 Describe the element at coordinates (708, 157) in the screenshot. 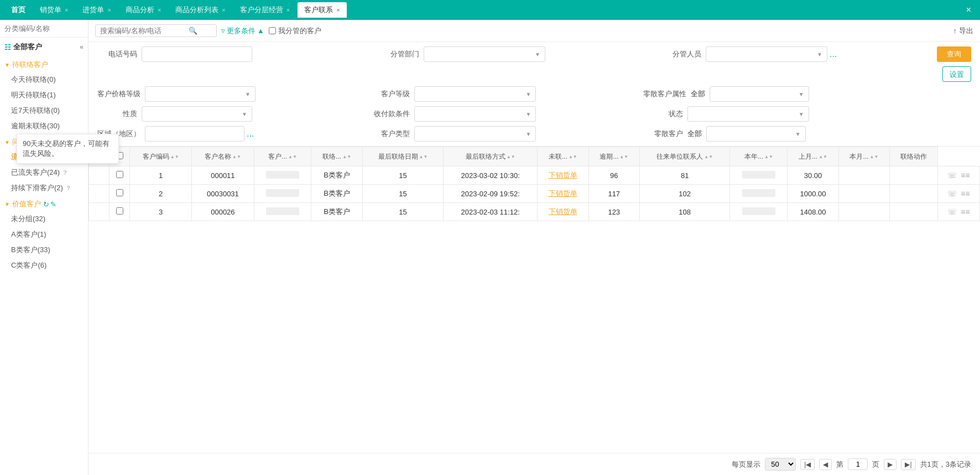

I see `contact-person-sort-icon: ▲▼` at that location.